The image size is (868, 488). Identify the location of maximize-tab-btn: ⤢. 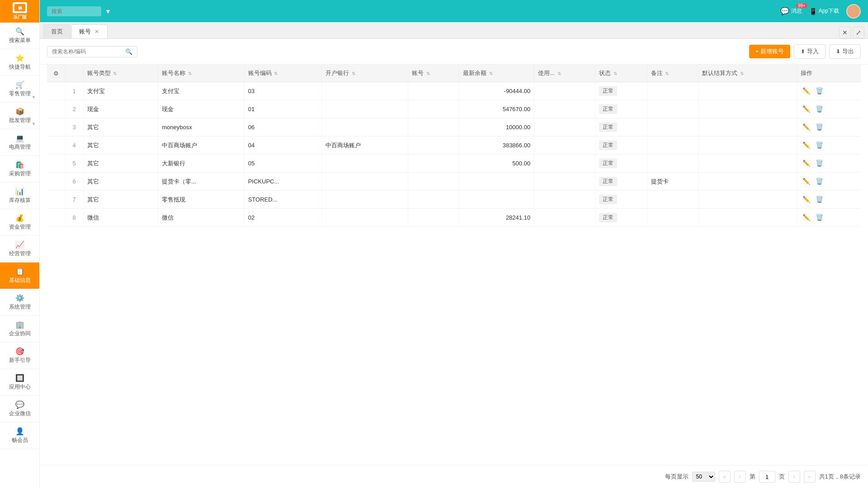
(859, 33).